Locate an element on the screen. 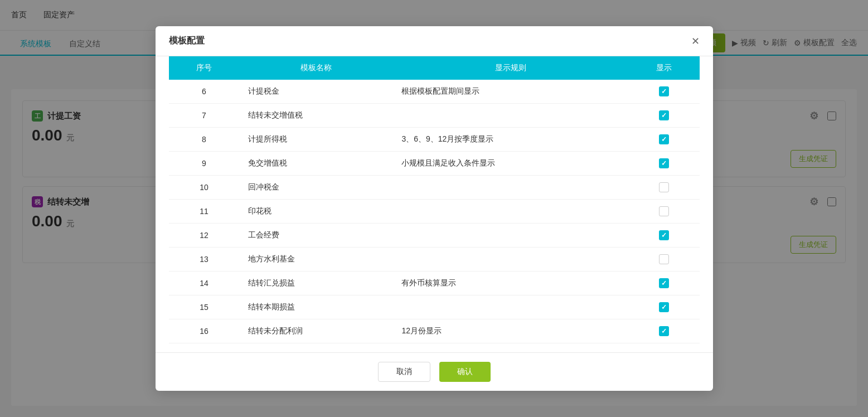 The width and height of the screenshot is (868, 417). cell-rule: 有外币核算显示 is located at coordinates (511, 283).